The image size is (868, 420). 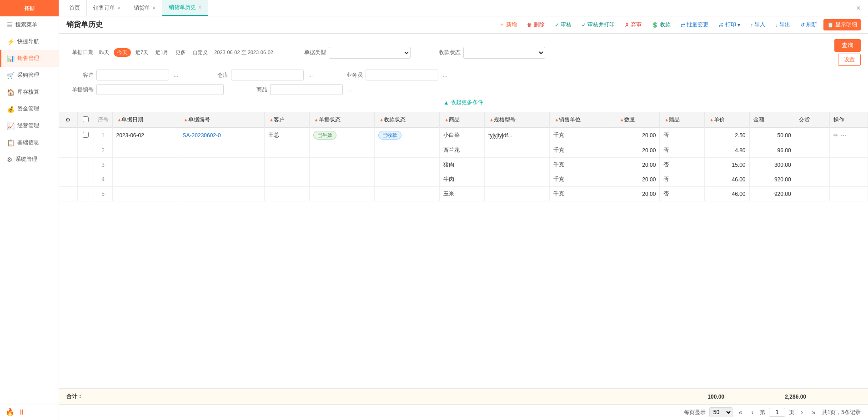 I want to click on first-page-button: «, so click(x=741, y=412).